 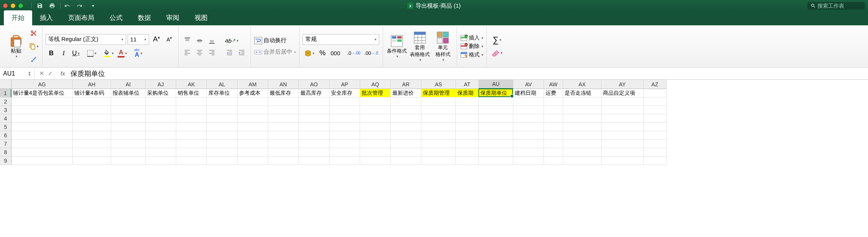 I want to click on close-window-button, so click(x=5, y=6).